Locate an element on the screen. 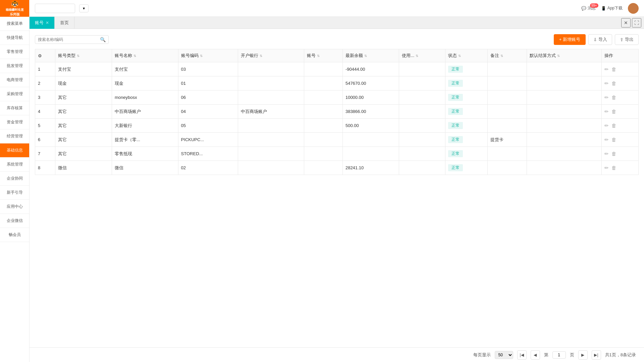 This screenshot has width=644, height=362. total-label: 共1页，8条记录 is located at coordinates (621, 355).